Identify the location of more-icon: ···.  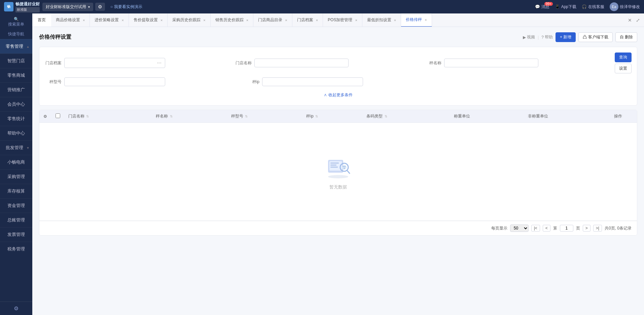
(159, 63).